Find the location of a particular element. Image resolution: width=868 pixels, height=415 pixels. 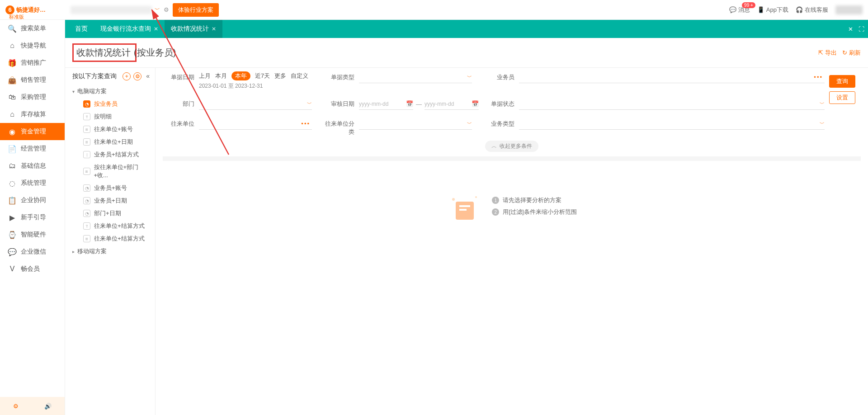

audit-date-to: yyyy-mm-dd📅 is located at coordinates (452, 104).